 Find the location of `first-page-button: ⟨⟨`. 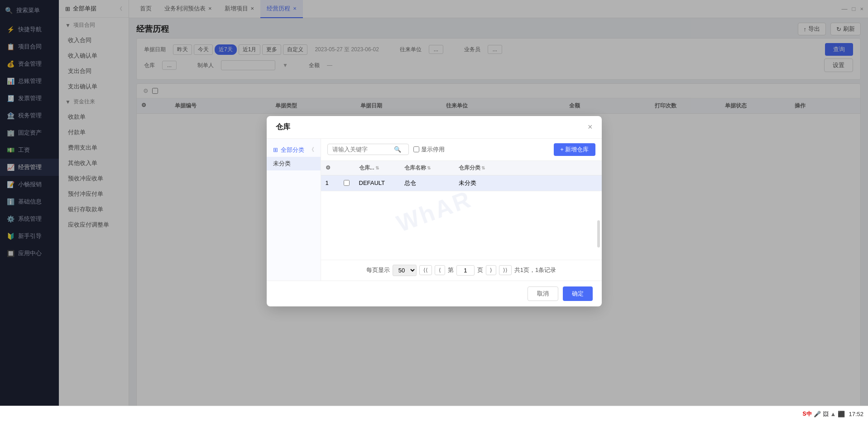

first-page-button: ⟨⟨ is located at coordinates (426, 270).